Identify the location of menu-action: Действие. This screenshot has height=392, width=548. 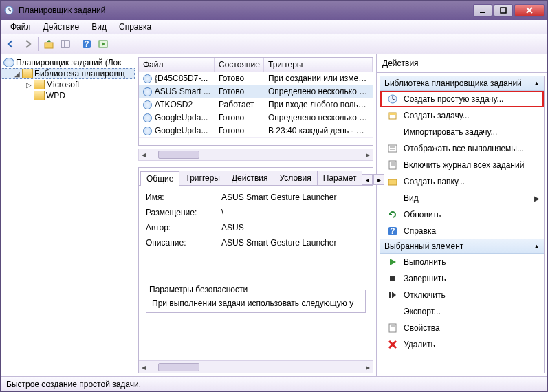
(62, 27).